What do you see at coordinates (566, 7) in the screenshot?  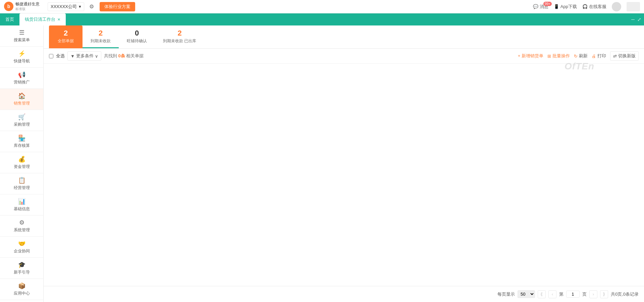 I see `app-download-button: 📱 App下载` at bounding box center [566, 7].